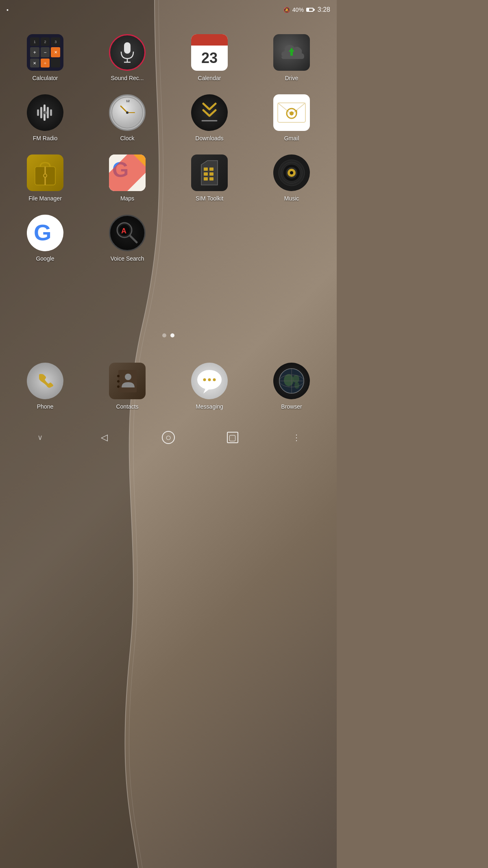 The height and width of the screenshot is (868, 488). I want to click on calendar-header, so click(209, 40).